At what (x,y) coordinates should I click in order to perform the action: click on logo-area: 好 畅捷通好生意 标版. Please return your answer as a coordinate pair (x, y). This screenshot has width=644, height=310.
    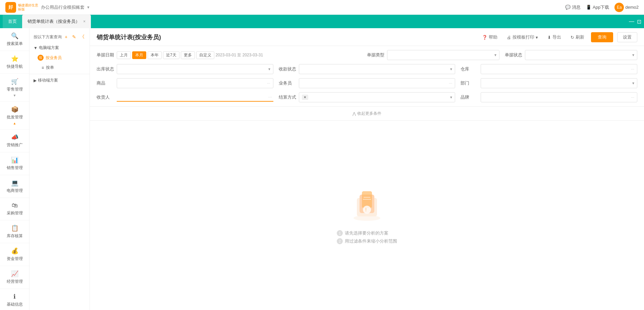
    Looking at the image, I should click on (22, 7).